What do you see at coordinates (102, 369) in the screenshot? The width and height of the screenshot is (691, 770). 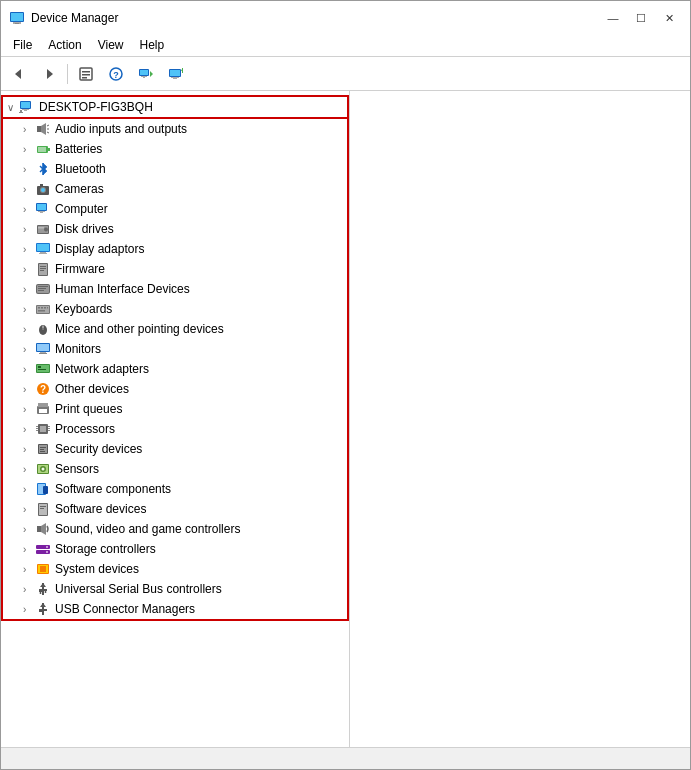 I see `label-network: Network adapters` at bounding box center [102, 369].